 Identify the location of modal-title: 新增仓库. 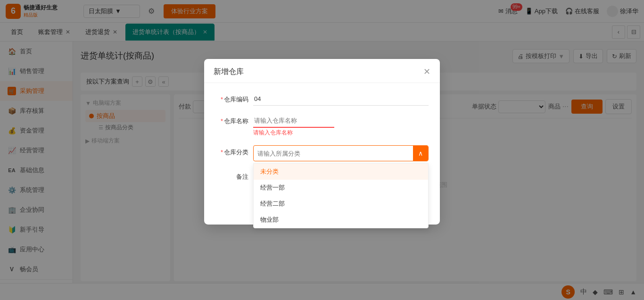
(229, 72).